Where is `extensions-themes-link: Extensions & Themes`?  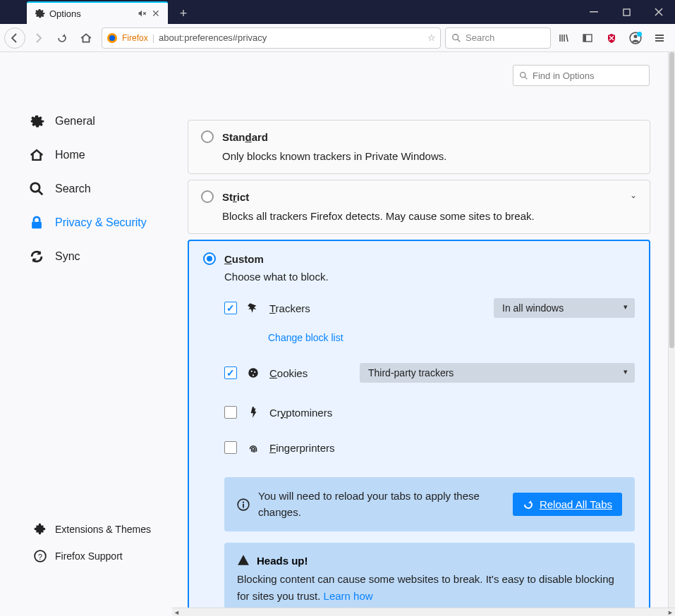
extensions-themes-link: Extensions & Themes is located at coordinates (92, 529).